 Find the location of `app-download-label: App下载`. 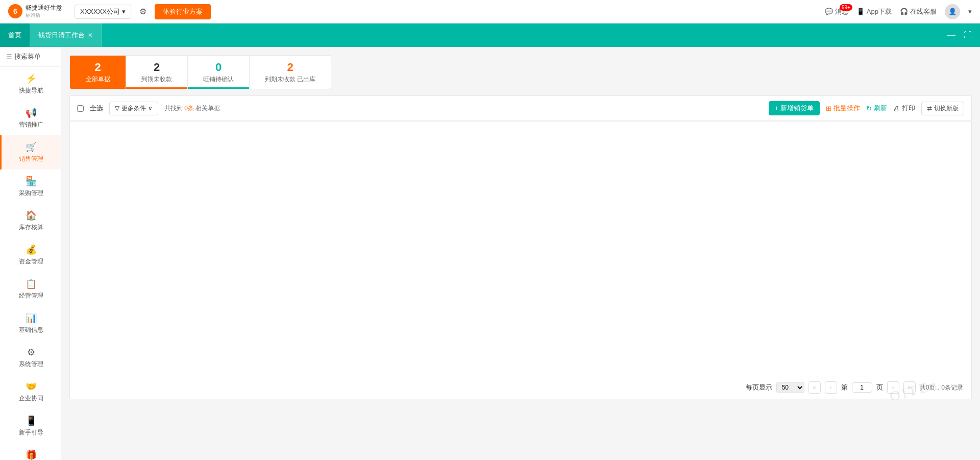

app-download-label: App下载 is located at coordinates (879, 12).